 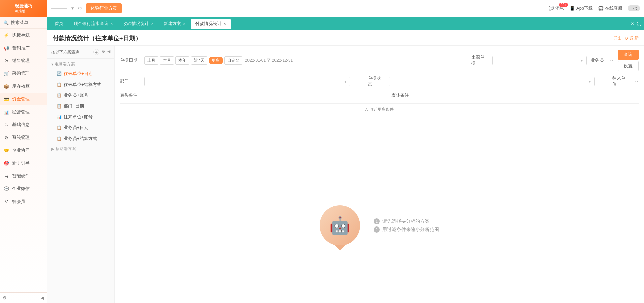 I want to click on search-label: 搜索菜单, so click(x=20, y=23).